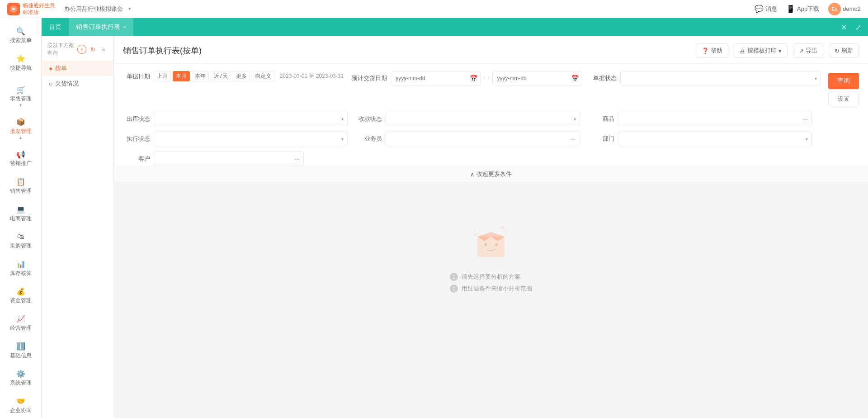 The width and height of the screenshot is (868, 418). What do you see at coordinates (368, 119) in the screenshot?
I see `payment-status-label: 收款状态` at bounding box center [368, 119].